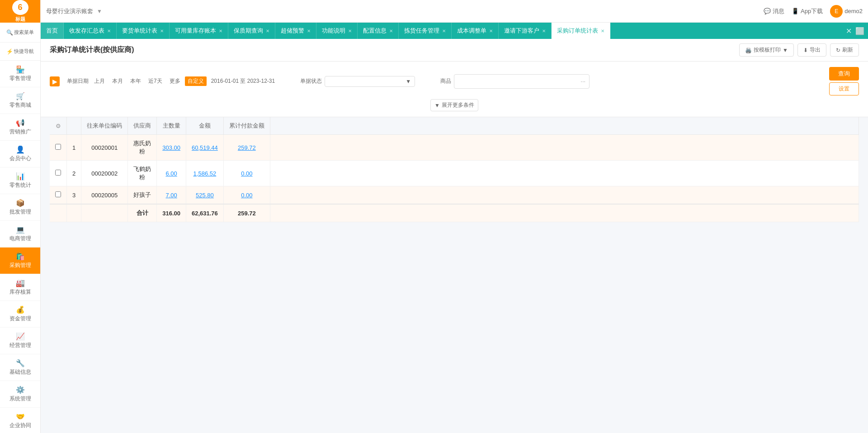  I want to click on tab-config-close: ✕, so click(391, 31).